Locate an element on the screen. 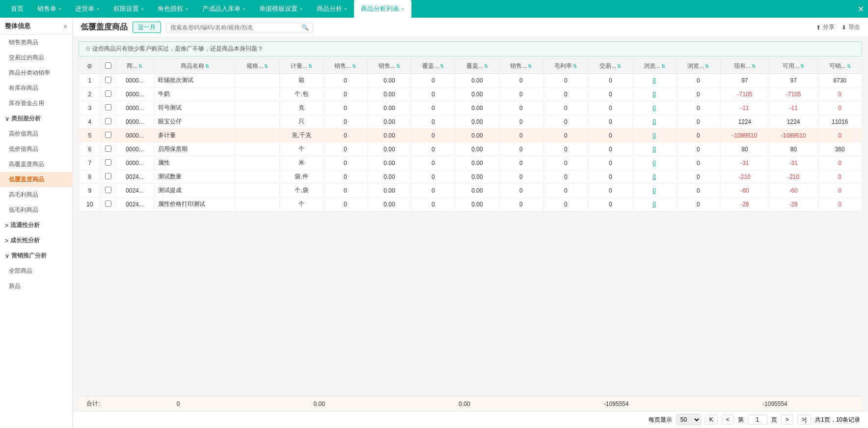 This screenshot has height=428, width=868. first-page-button: K is located at coordinates (711, 420).